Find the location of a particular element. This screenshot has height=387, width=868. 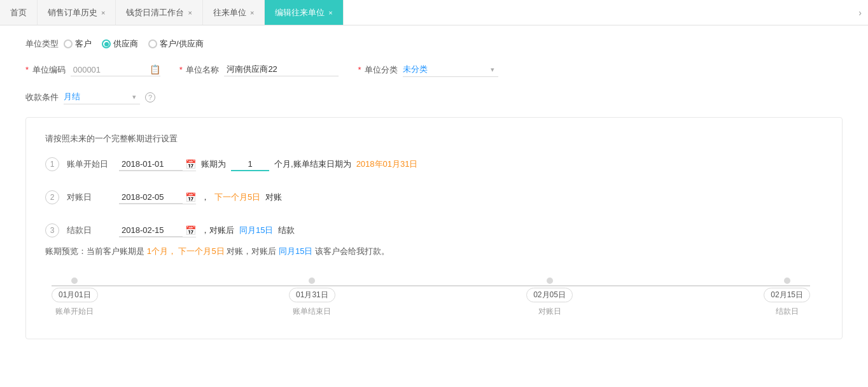

step-1-end-date: 2018年01月31日 is located at coordinates (387, 164).